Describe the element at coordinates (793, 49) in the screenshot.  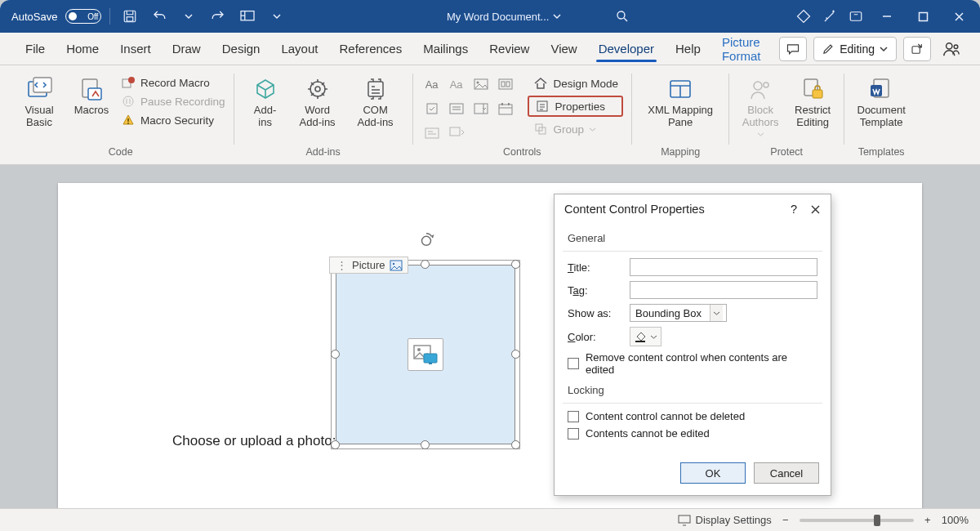
I see `comments-button` at that location.